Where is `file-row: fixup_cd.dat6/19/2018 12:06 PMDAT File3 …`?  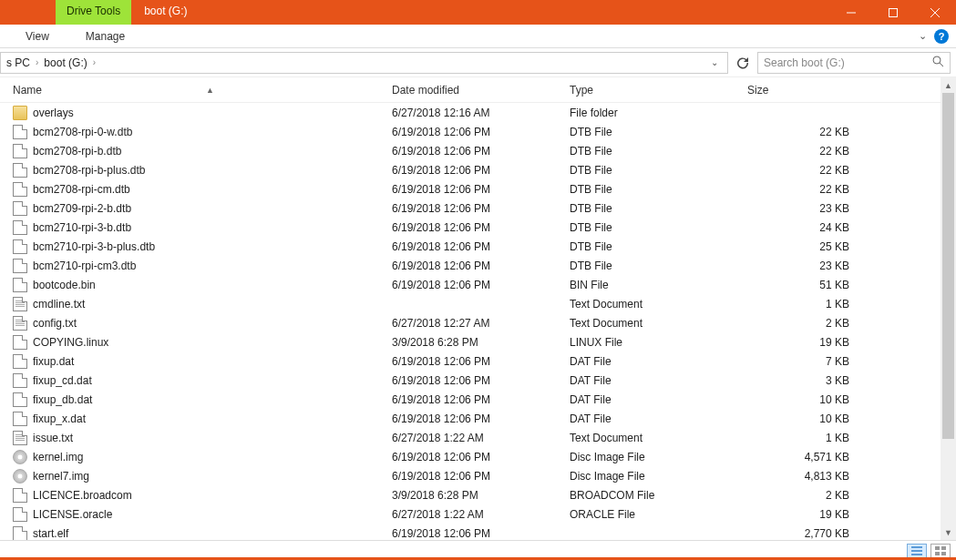 file-row: fixup_cd.dat6/19/2018 12:06 PMDAT File3 … is located at coordinates (478, 381).